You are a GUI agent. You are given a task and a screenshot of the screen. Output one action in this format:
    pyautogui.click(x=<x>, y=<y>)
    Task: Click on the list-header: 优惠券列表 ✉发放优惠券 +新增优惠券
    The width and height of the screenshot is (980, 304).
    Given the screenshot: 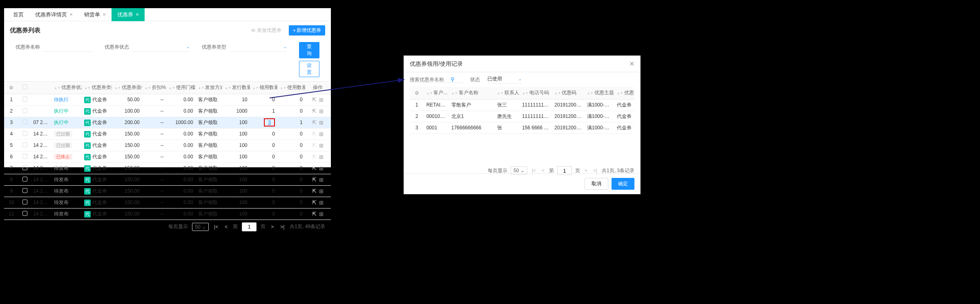 What is the action you would take?
    pyautogui.click(x=167, y=30)
    